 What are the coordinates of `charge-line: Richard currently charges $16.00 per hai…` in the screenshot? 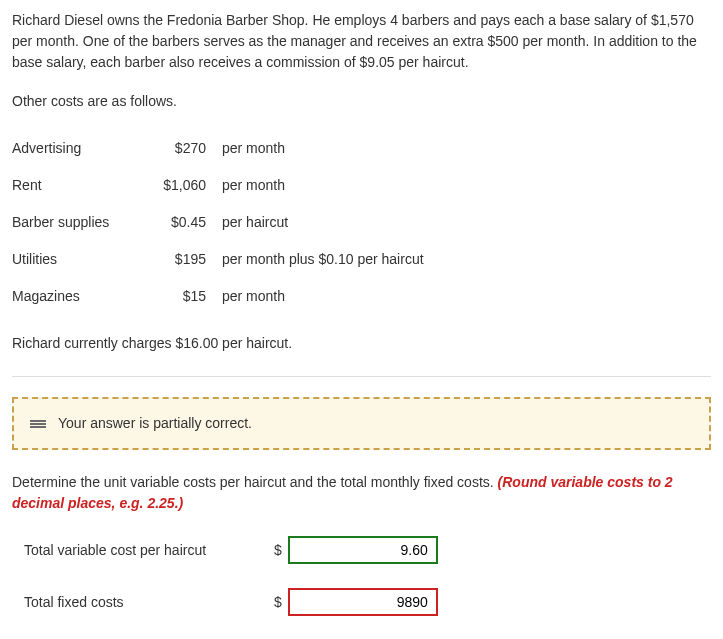 It's located at (362, 344).